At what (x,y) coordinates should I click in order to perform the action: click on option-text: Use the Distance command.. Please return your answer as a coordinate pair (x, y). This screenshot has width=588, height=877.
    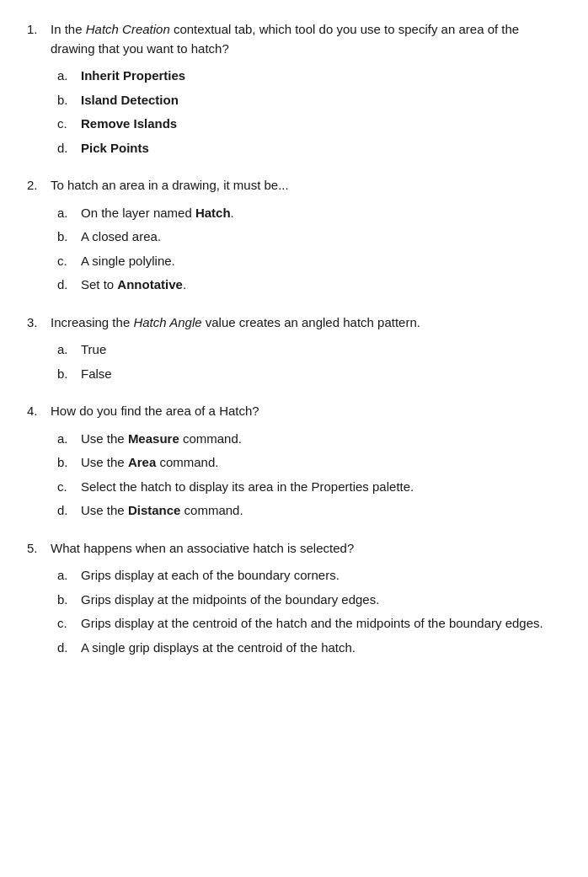
    Looking at the image, I should click on (321, 511).